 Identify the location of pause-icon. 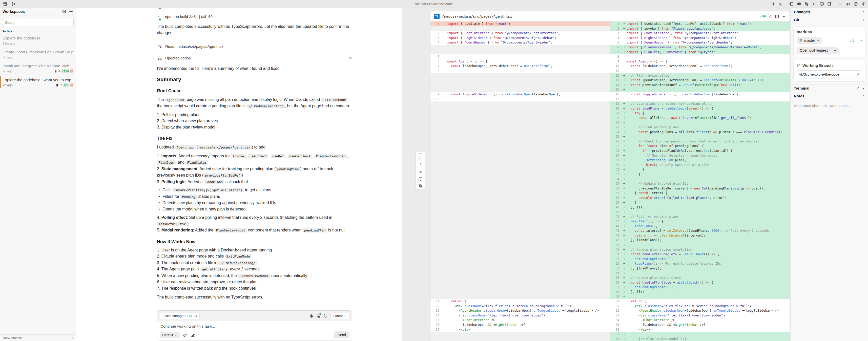
(773, 4).